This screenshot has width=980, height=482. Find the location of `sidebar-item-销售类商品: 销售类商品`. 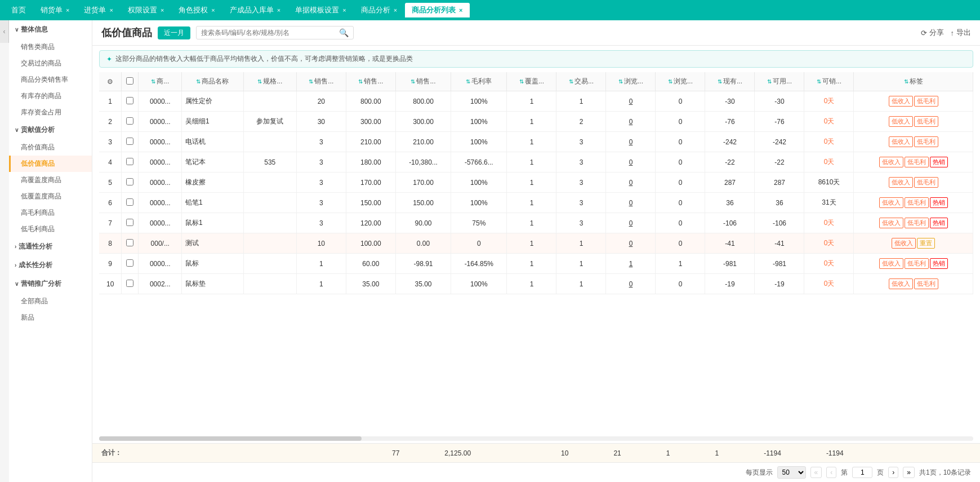

sidebar-item-销售类商品: 销售类商品 is located at coordinates (51, 47).